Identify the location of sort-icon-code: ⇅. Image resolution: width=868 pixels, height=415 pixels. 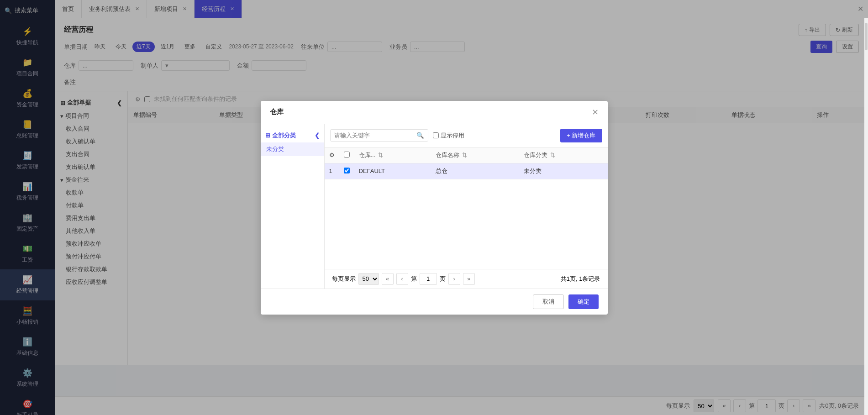
(381, 155).